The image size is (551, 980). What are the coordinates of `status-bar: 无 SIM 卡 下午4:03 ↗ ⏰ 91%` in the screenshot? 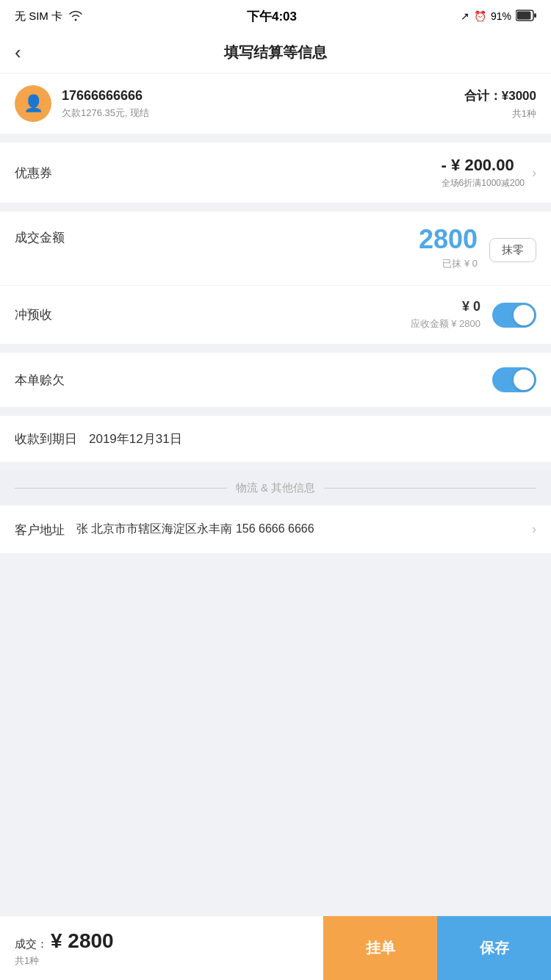 It's located at (276, 16).